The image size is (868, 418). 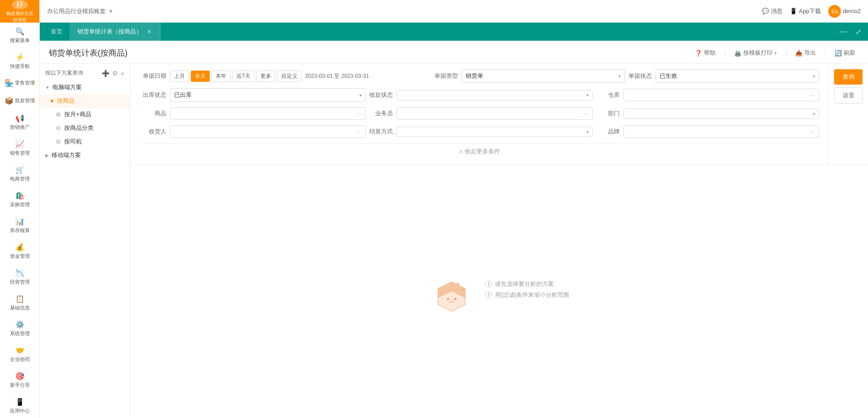 What do you see at coordinates (379, 132) in the screenshot?
I see `settle-label: 结算方式` at bounding box center [379, 132].